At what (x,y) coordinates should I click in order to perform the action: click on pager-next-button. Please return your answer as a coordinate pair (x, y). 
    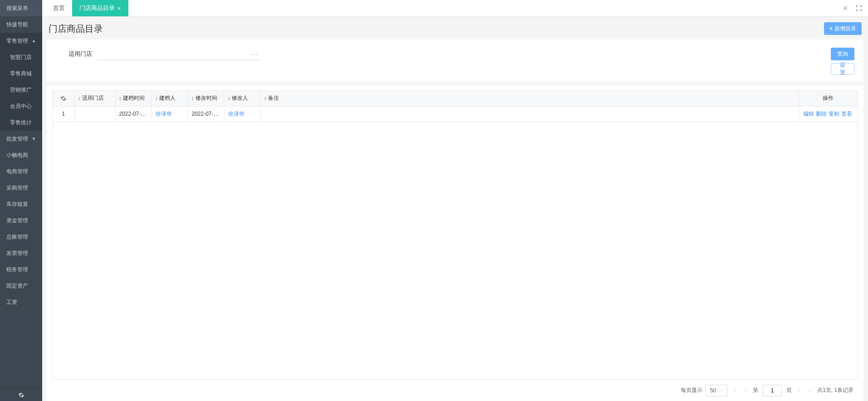
    Looking at the image, I should click on (799, 391).